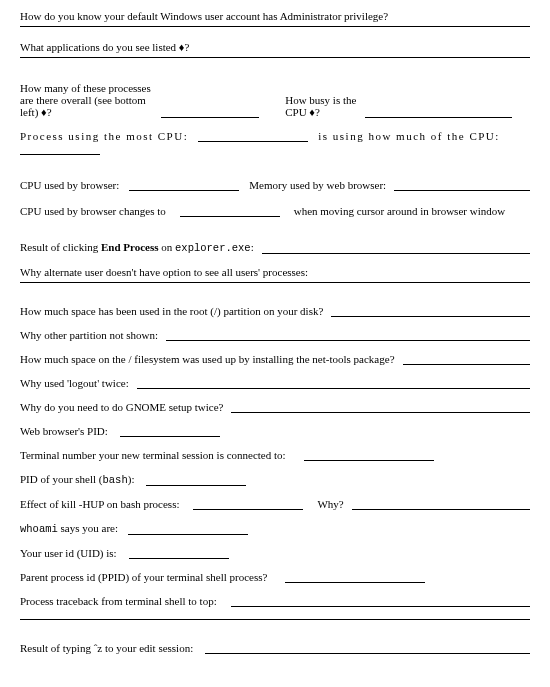 The image size is (550, 687). What do you see at coordinates (275, 16) in the screenshot?
I see `q-admin-privilege: How do you know your default Windows use…` at bounding box center [275, 16].